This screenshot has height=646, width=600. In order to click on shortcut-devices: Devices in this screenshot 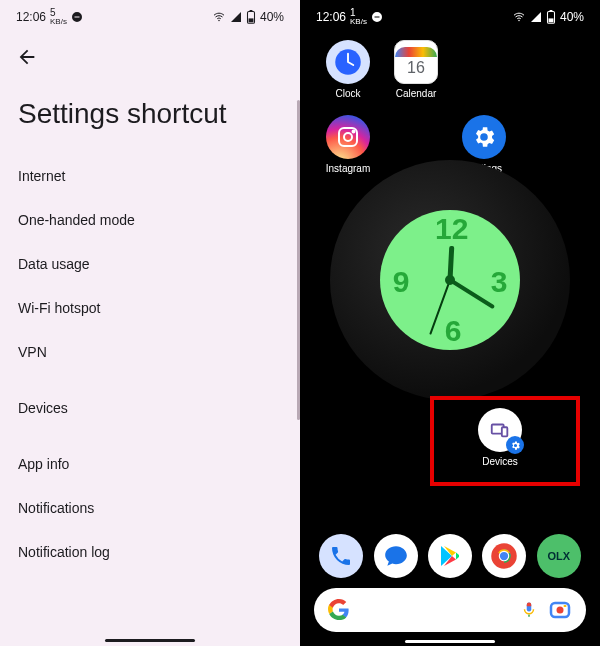, I will do `click(150, 408)`.